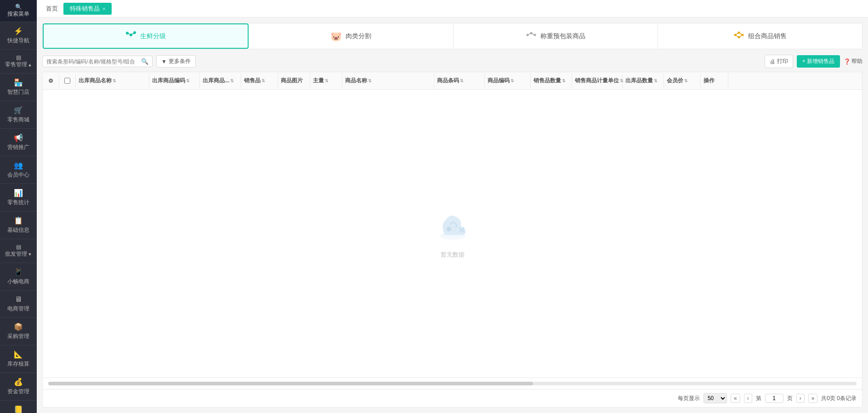 The width and height of the screenshot is (868, 413). Describe the element at coordinates (453, 227) in the screenshot. I see `empty-illustration` at that location.